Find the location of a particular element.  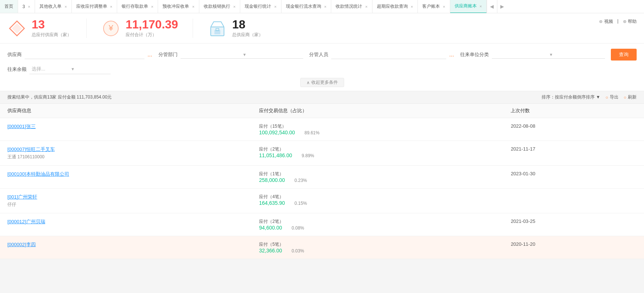

nav-tab-flow: 现金银行流水查询× is located at coordinates (307, 7).